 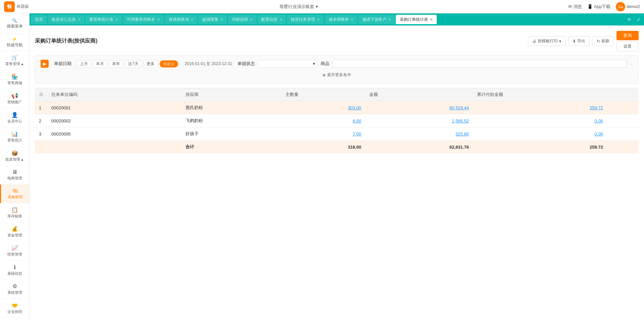 I want to click on sidebar-item-system-mgmt: ⚙ 系统管理, so click(x=15, y=289).